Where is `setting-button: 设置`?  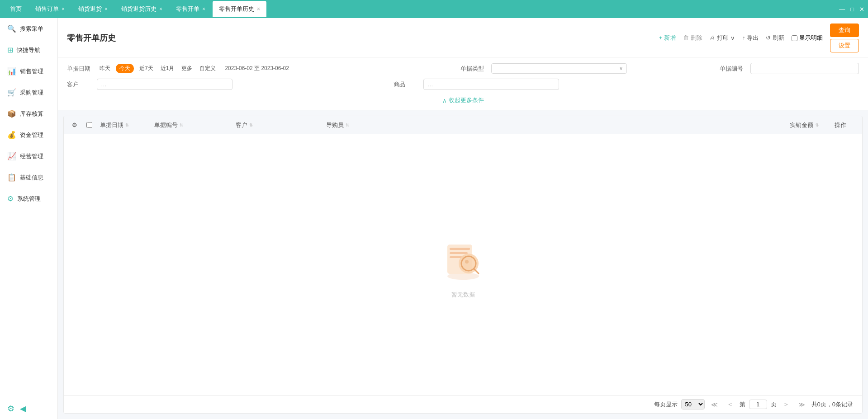
setting-button: 设置 is located at coordinates (844, 46).